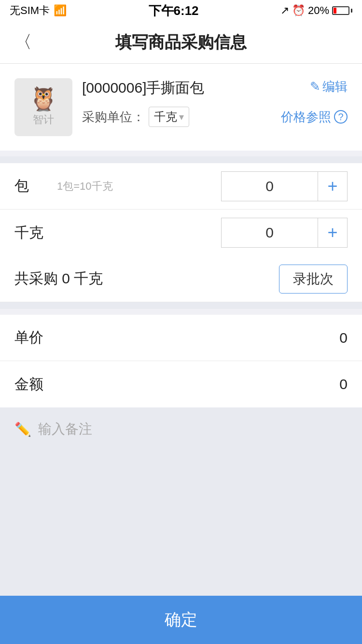 The height and width of the screenshot is (644, 362). What do you see at coordinates (181, 338) in the screenshot?
I see `unit-price-row: 单价 0` at bounding box center [181, 338].